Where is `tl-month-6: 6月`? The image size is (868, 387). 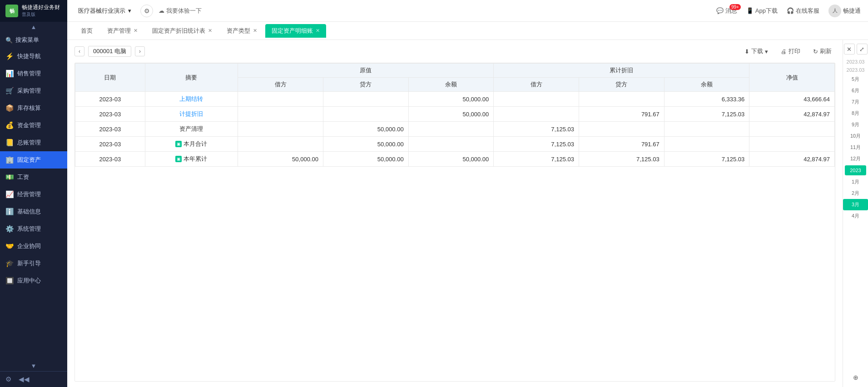 tl-month-6: 6月 is located at coordinates (856, 91).